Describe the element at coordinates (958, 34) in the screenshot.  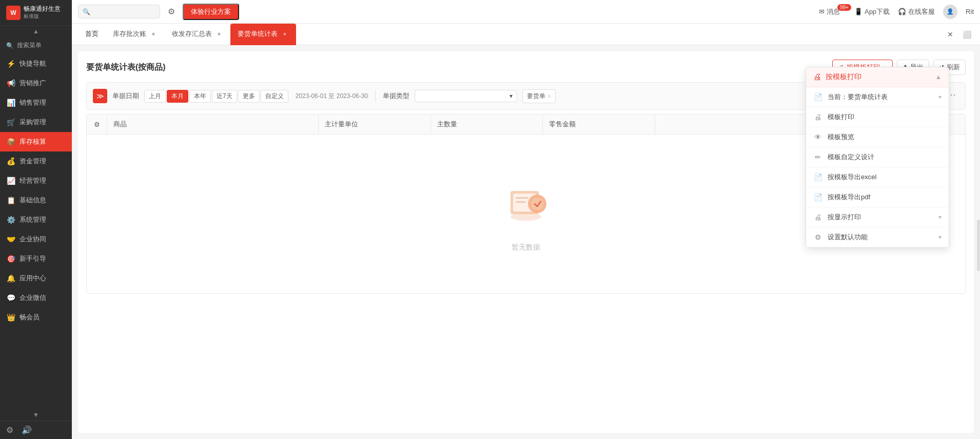
I see `tabbar-actions: ✕ ⬜` at that location.